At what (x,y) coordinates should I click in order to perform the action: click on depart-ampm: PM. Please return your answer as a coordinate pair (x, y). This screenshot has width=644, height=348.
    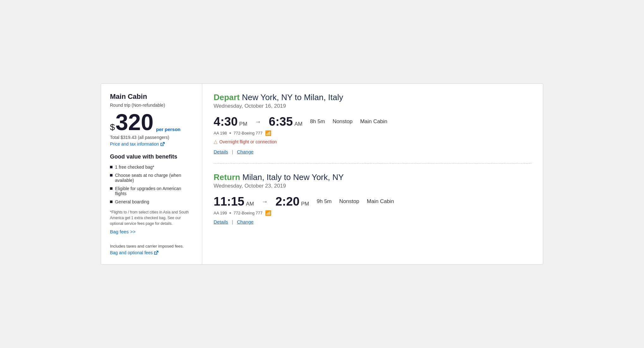
    Looking at the image, I should click on (243, 124).